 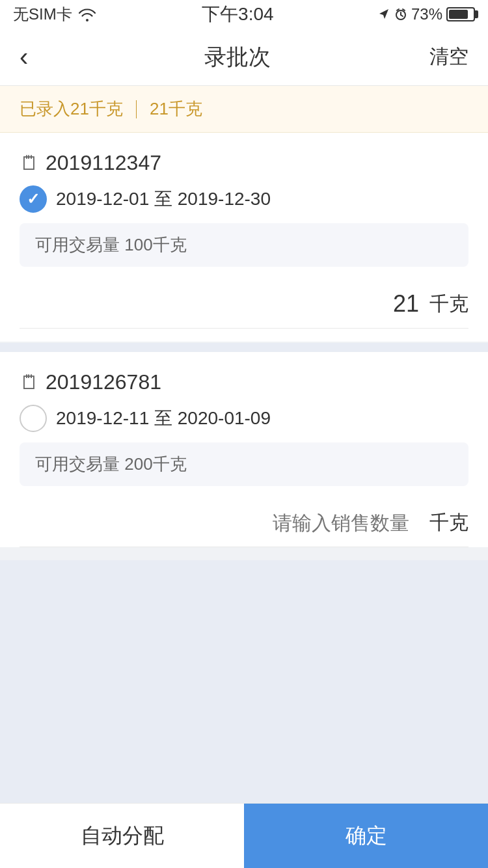 I want to click on back-button: ‹, so click(x=39, y=57).